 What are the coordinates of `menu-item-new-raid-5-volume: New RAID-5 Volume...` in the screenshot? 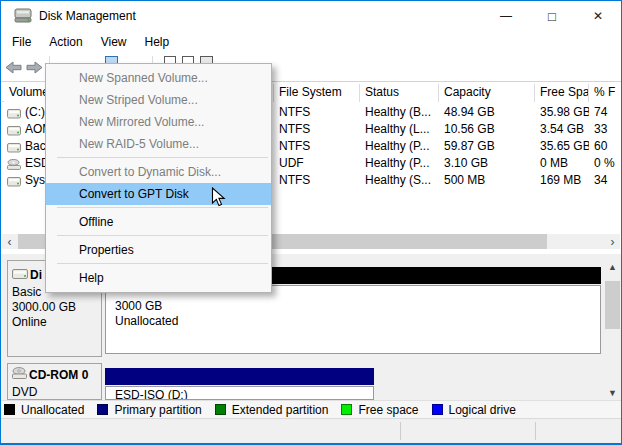 It's located at (158, 144).